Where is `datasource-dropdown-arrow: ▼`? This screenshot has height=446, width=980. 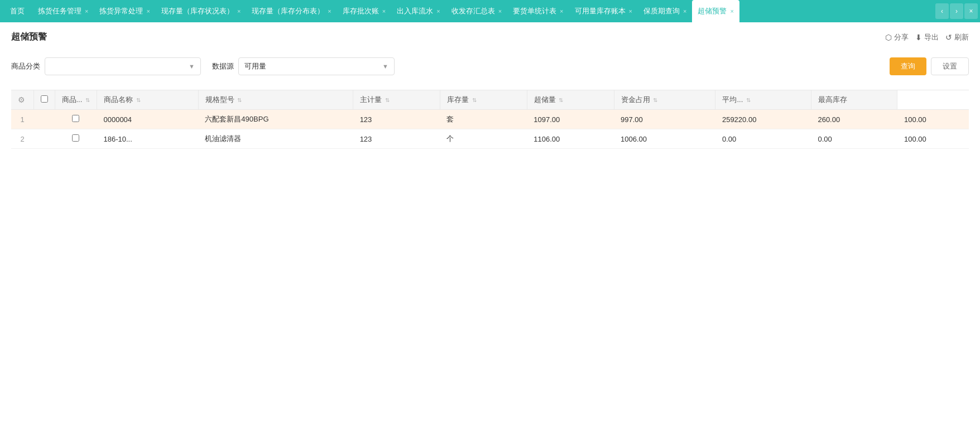 datasource-dropdown-arrow: ▼ is located at coordinates (385, 66).